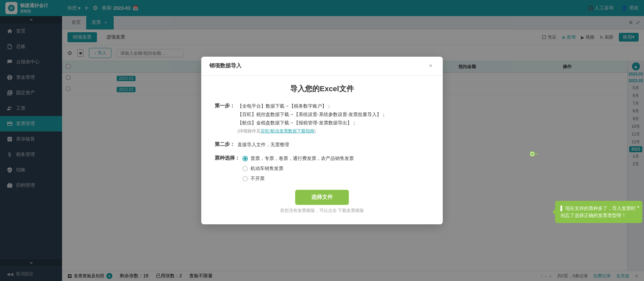  I want to click on download-template-link: 下载发票模版, so click(351, 211).